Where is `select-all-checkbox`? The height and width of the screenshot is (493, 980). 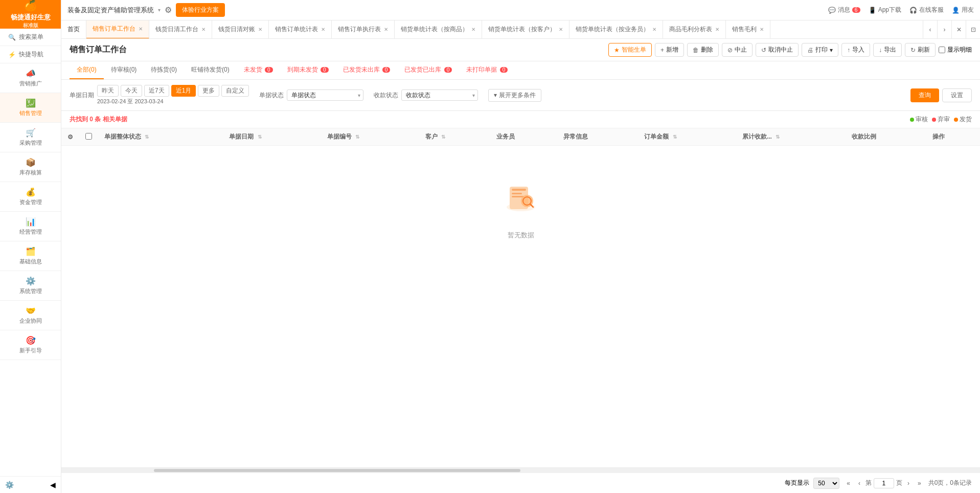
select-all-checkbox is located at coordinates (89, 136).